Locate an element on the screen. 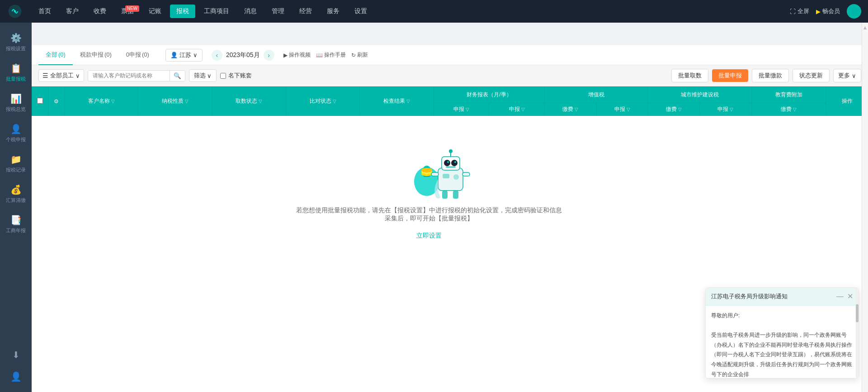  sidebar-item-user: 👤 is located at coordinates (16, 377).